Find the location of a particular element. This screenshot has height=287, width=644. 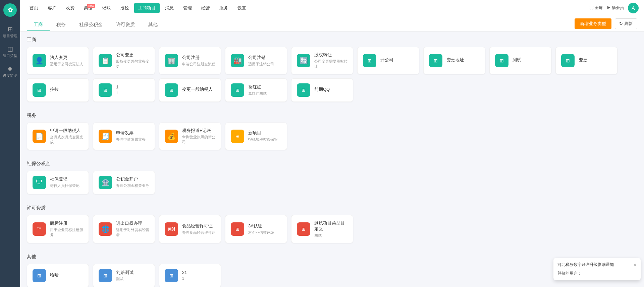

card-apply-invoice: 🧾 申请发票 办理申请发票业务 is located at coordinates (124, 136).